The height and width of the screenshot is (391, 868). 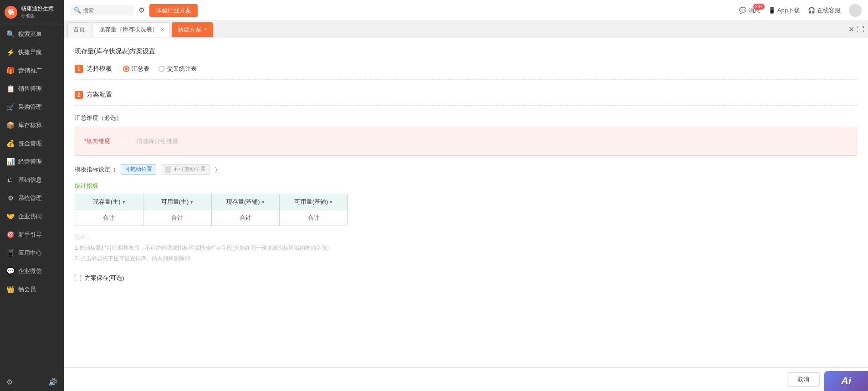 I want to click on tab-inventory-status: 现存量（库存状况表） ×, so click(x=131, y=30).